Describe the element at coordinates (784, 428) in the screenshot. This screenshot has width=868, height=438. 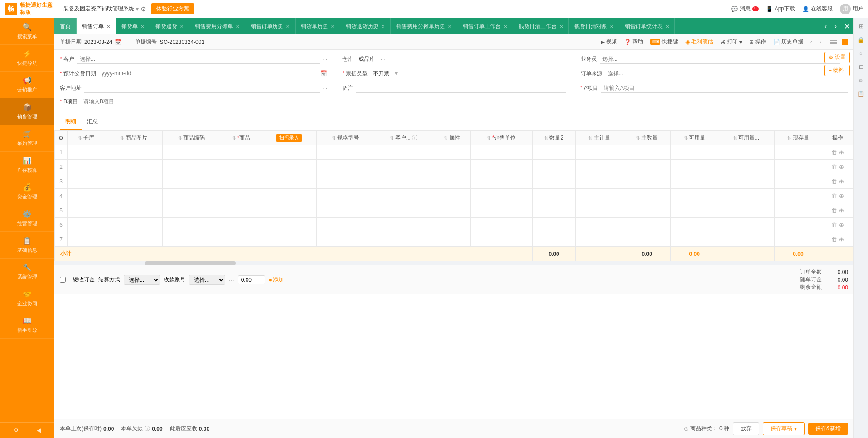
I see `save-draft-btn: 保存草稿 ▾` at that location.